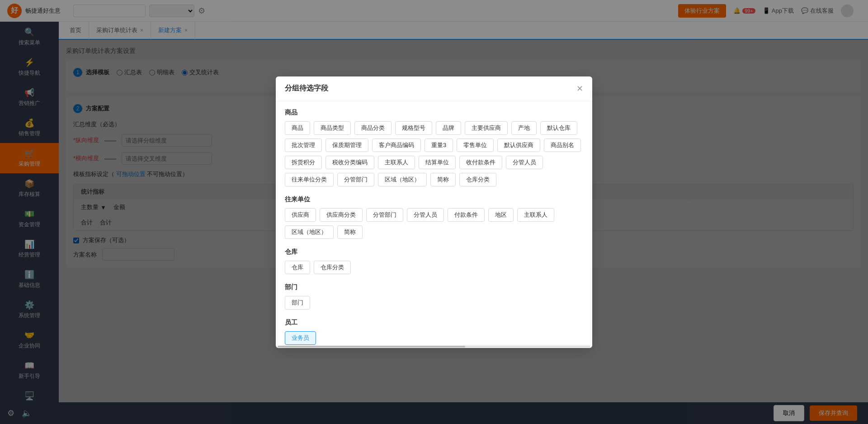 Image resolution: width=868 pixels, height=424 pixels. What do you see at coordinates (402, 180) in the screenshot?
I see `field-tag-goods-region: 区域（地区）` at bounding box center [402, 180].